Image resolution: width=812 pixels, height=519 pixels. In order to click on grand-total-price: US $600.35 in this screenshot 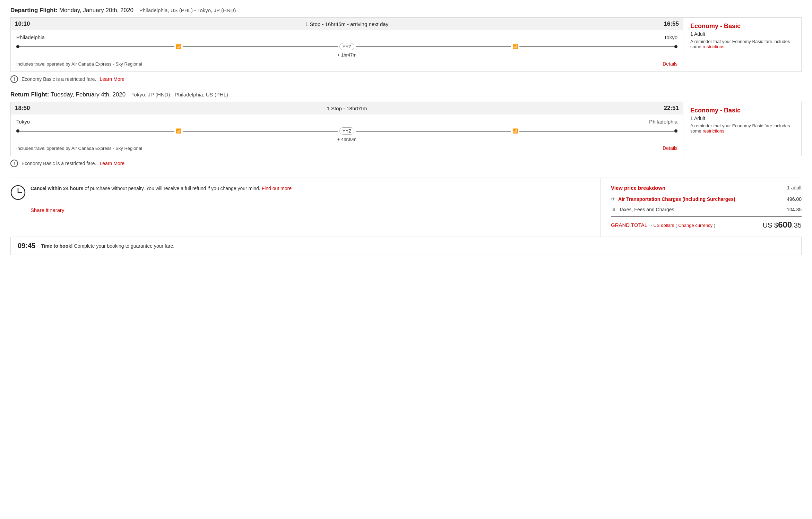, I will do `click(782, 225)`.